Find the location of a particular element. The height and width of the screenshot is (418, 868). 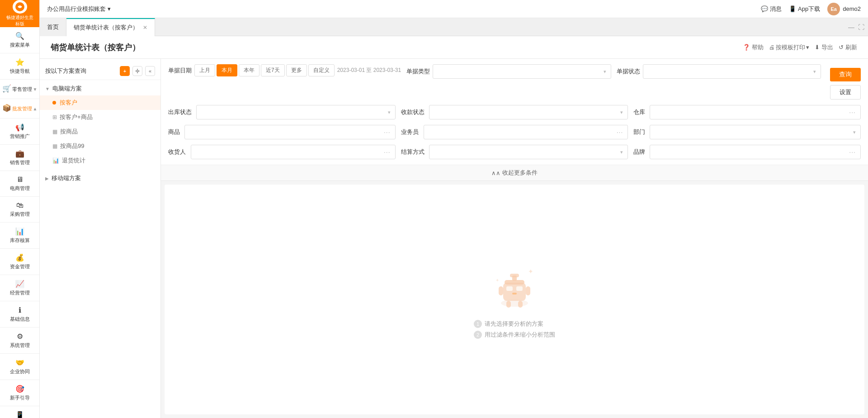

scheme-add-btn: + is located at coordinates (125, 71).